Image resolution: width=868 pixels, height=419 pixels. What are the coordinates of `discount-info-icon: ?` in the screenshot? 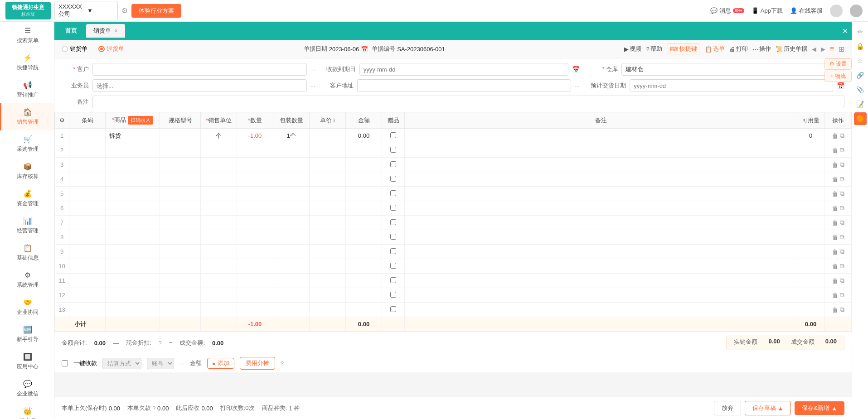 It's located at (160, 343).